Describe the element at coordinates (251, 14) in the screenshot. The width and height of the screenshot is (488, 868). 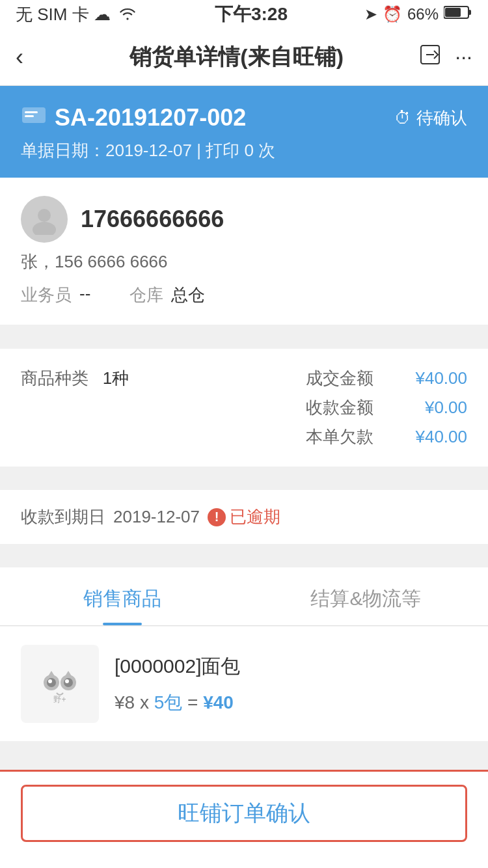
I see `status-time: 下午3:28` at that location.